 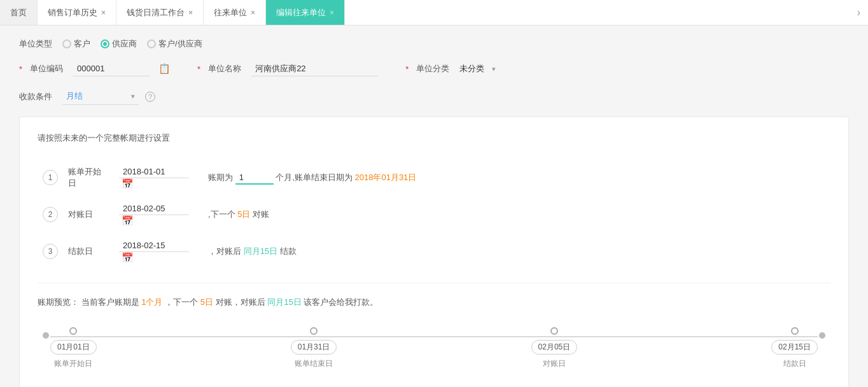 I want to click on step-label-1: 账单开始日, so click(x=85, y=177).